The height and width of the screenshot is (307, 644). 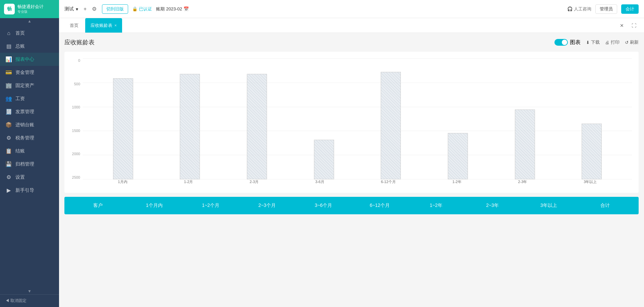 What do you see at coordinates (320, 183) in the screenshot?
I see `x-label: 3-6月` at bounding box center [320, 183].